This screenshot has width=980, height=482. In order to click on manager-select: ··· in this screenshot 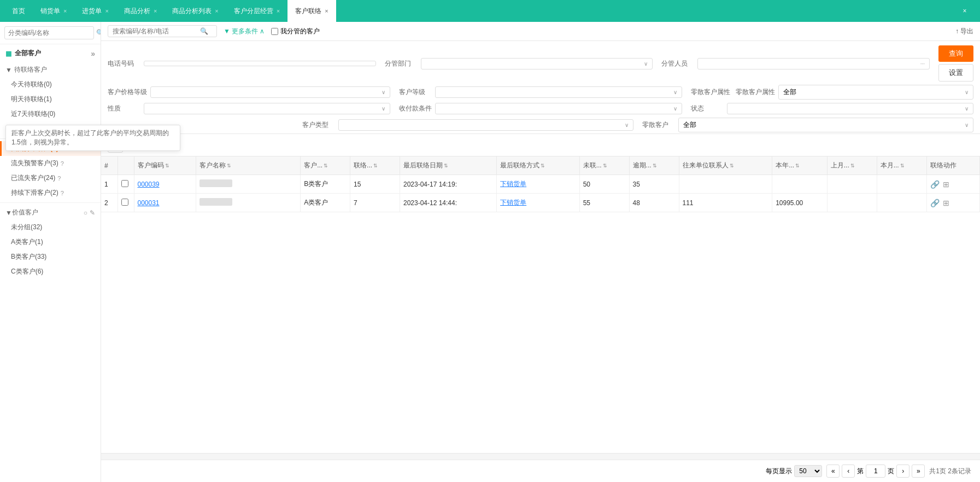, I will do `click(813, 63)`.